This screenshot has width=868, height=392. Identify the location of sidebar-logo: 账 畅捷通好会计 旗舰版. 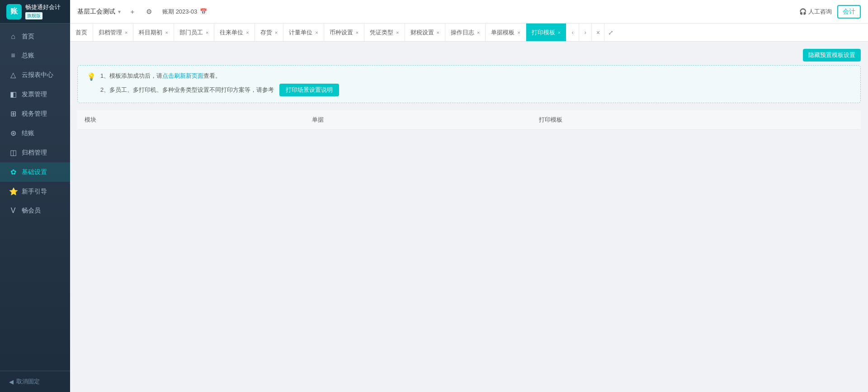
(35, 12).